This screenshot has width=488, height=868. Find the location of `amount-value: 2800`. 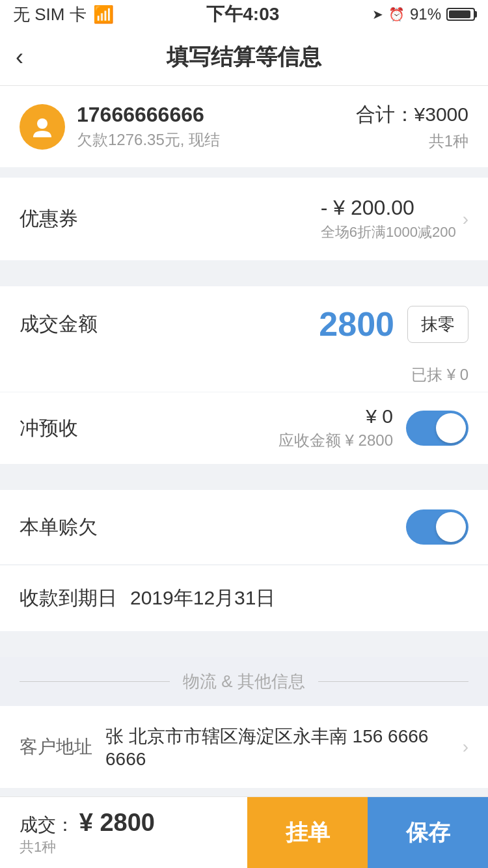

amount-value: 2800 is located at coordinates (357, 324).